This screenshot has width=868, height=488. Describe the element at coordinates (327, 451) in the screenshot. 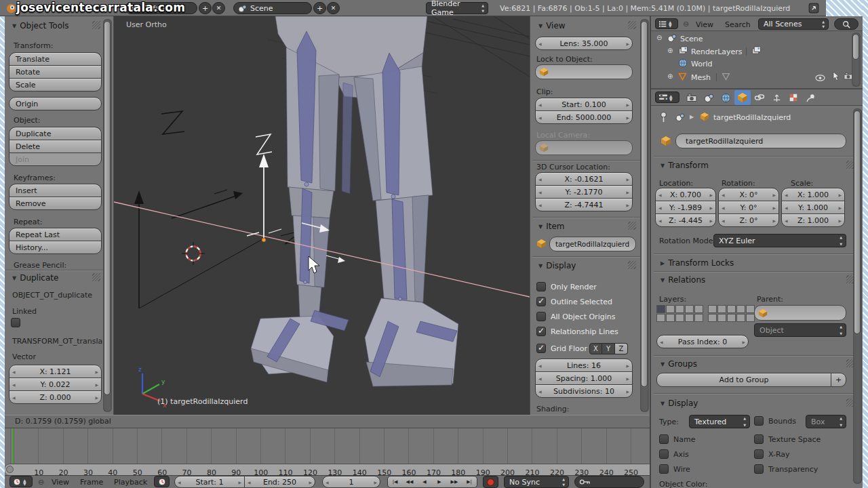

I see `timeline-region: 1020304050607080901001101201301401501601…` at that location.